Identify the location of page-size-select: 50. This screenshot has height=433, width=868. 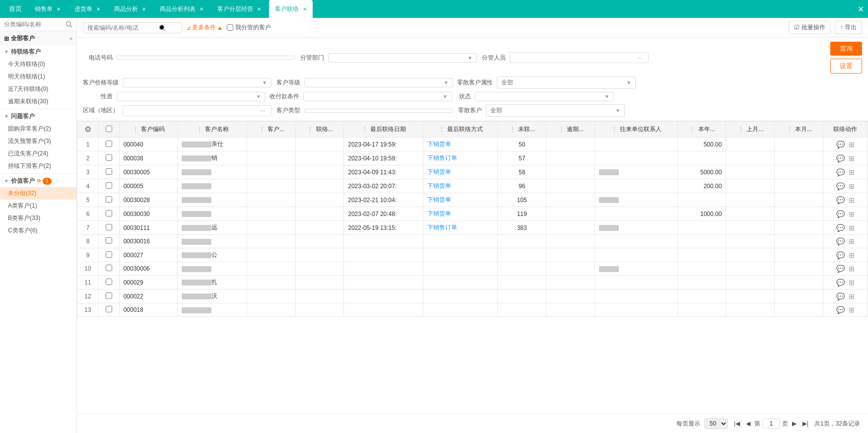
(716, 424).